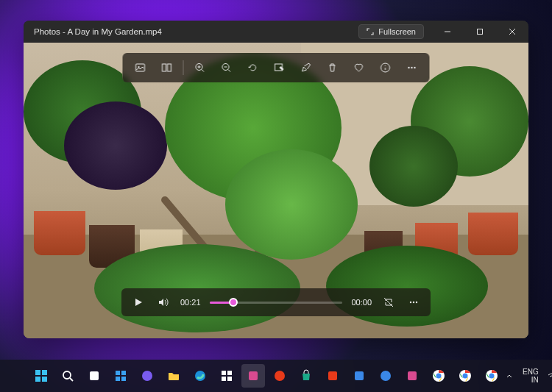 The width and height of the screenshot is (552, 392). Describe the element at coordinates (412, 68) in the screenshot. I see `more-button` at that location.